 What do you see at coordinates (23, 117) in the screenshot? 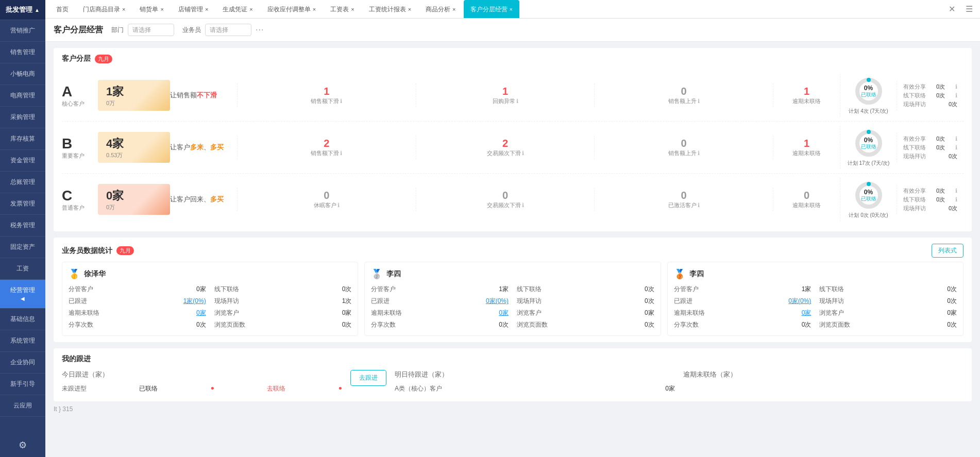
I see `sidebar-item-purchase: 采购管理` at bounding box center [23, 117].